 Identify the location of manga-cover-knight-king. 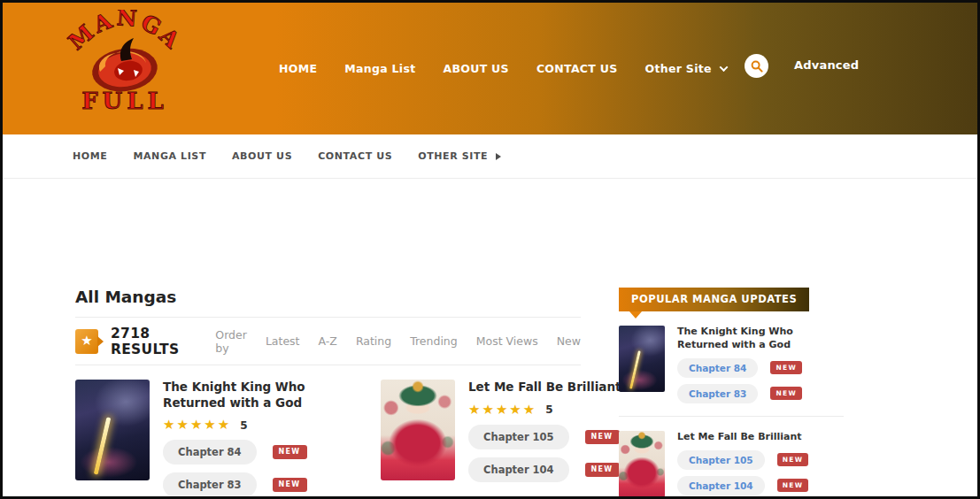
(112, 430).